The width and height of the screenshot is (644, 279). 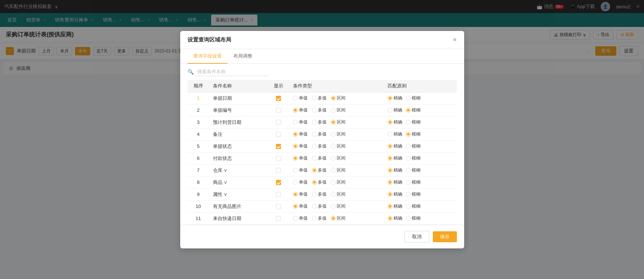 I want to click on dialog-search-icon: 🔍, so click(x=191, y=72).